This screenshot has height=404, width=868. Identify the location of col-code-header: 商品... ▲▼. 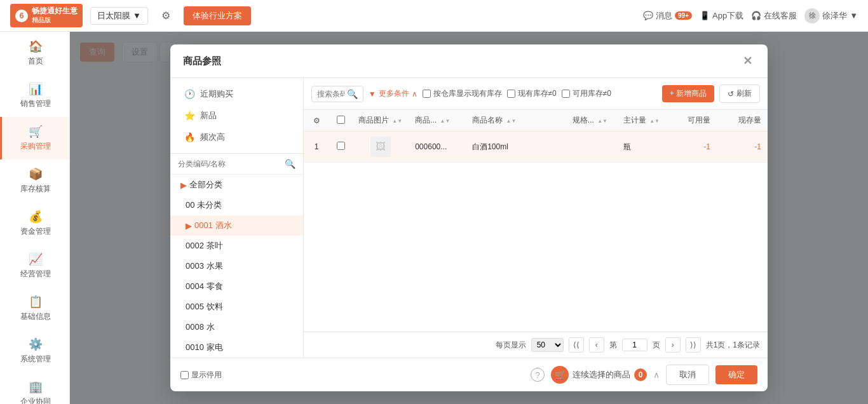
(437, 121).